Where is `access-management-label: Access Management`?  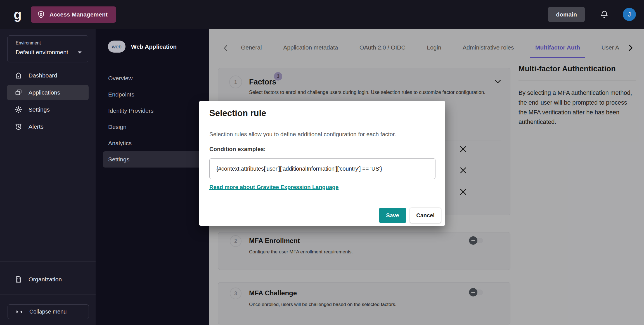 access-management-label: Access Management is located at coordinates (79, 15).